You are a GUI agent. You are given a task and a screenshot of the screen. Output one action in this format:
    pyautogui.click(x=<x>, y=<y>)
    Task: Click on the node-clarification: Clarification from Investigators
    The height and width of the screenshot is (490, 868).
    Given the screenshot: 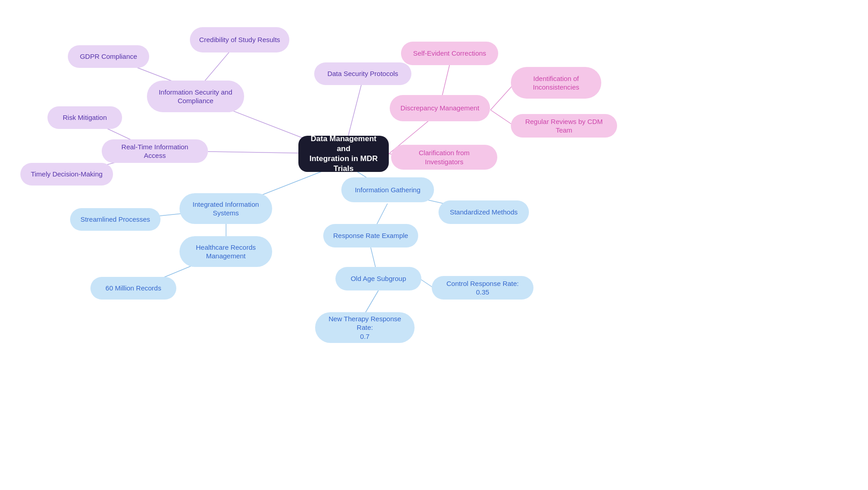 What is the action you would take?
    pyautogui.click(x=444, y=157)
    